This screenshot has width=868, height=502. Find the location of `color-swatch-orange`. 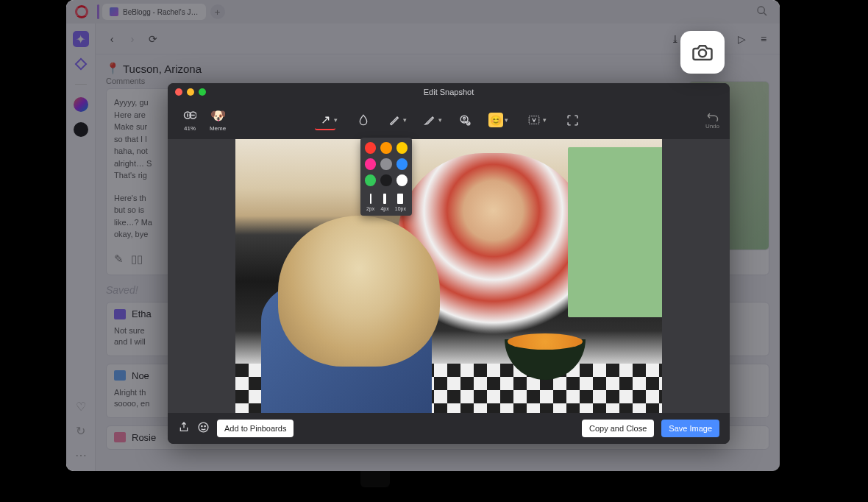

color-swatch-orange is located at coordinates (385, 148).